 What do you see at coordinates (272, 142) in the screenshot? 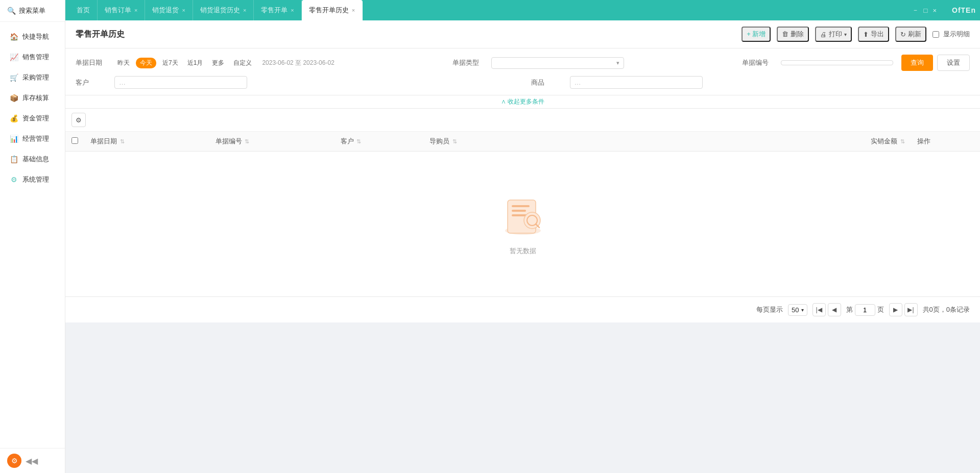
I see `col-header-no: 单据编号 ⇅` at bounding box center [272, 142].